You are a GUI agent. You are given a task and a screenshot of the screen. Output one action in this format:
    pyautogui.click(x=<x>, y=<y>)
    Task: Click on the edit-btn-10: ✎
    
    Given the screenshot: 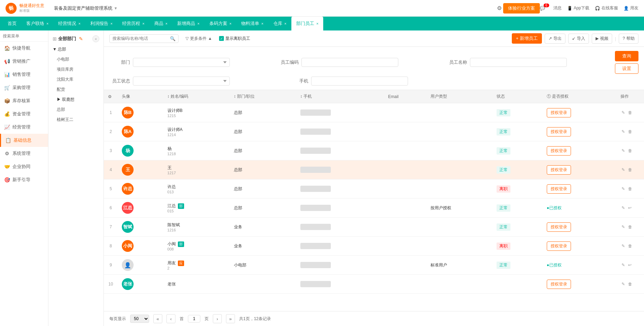 What is the action you would take?
    pyautogui.click(x=623, y=284)
    